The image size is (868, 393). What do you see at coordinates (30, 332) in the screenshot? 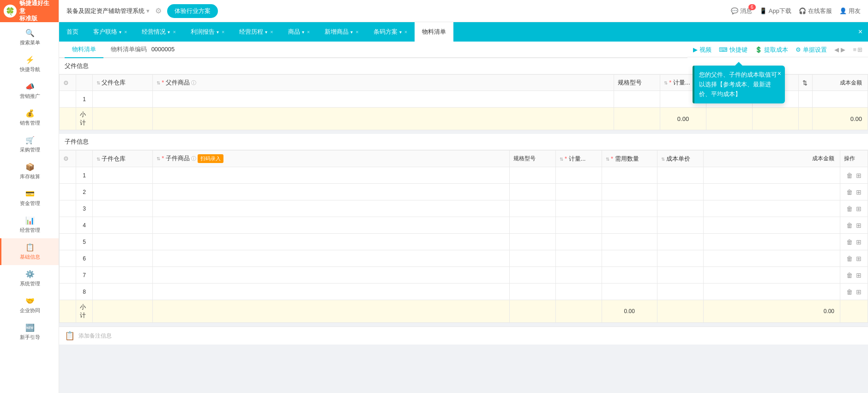
I see `sidebar-item-guide: 🆕 新手引导` at bounding box center [30, 332].